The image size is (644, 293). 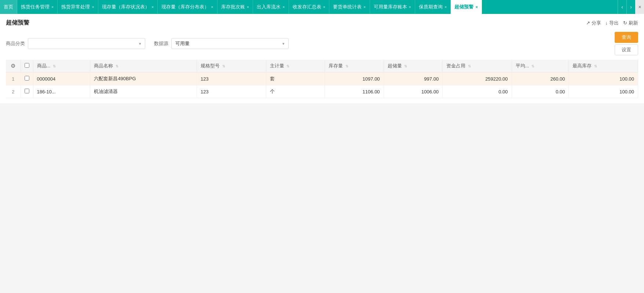 I want to click on th-product-name: 商品名称 ⇅, so click(x=144, y=66).